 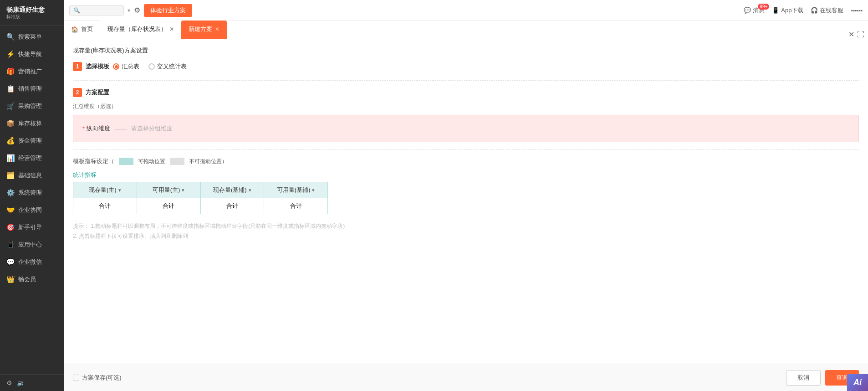 I want to click on step2-num: 2, so click(x=77, y=93).